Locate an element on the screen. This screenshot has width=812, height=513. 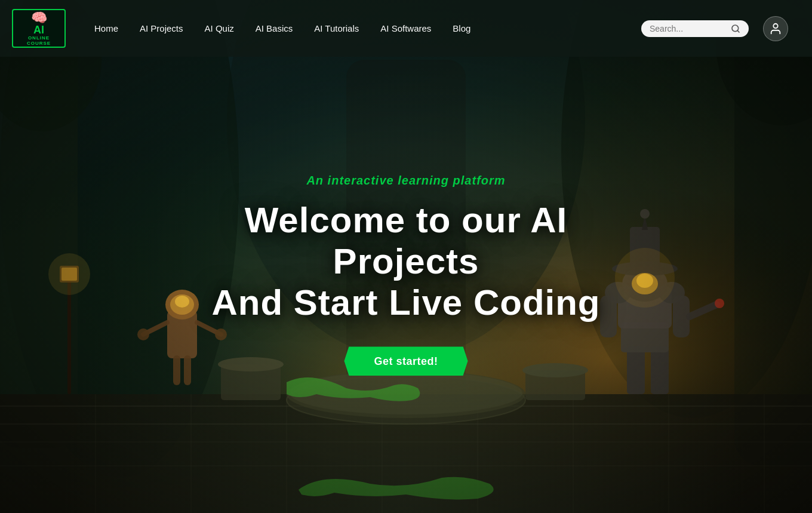
nav-links: Home AI Projects AI Quiz AI Basics AI Tu… is located at coordinates (359, 29).